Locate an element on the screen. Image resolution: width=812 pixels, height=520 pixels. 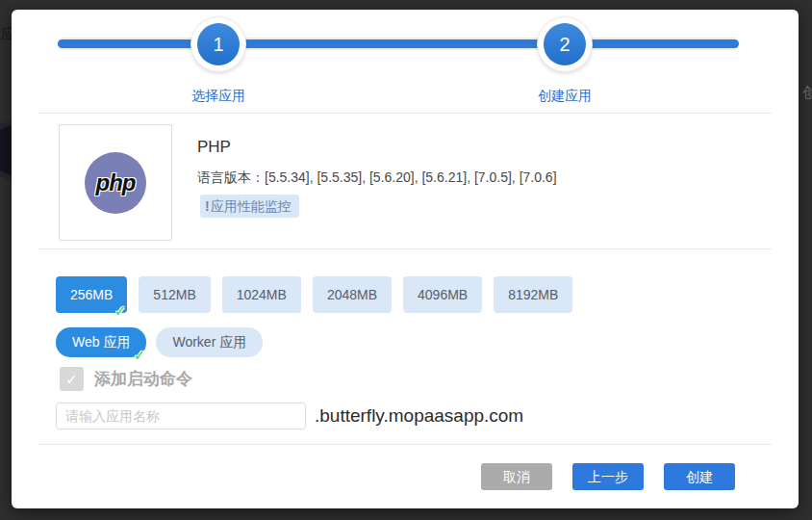
versions-list: [5.5.34], [5.5.35], [5.6.20], [5.6.21], … is located at coordinates (411, 177).